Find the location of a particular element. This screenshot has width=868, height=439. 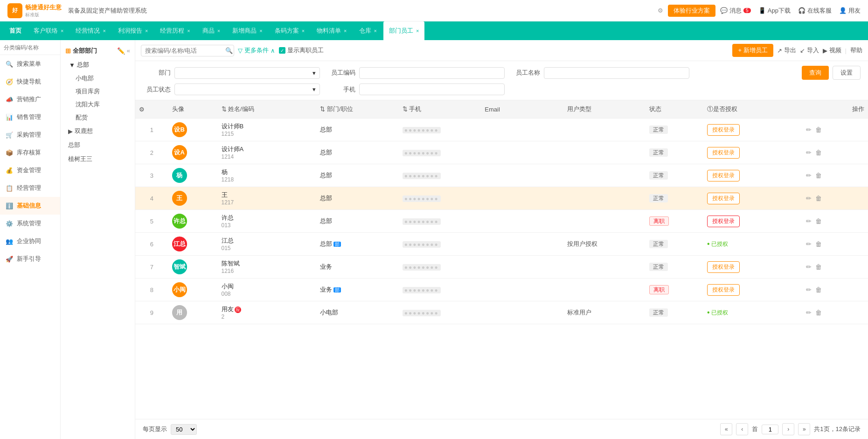

tab-goods: 商品 × is located at coordinates (211, 31).